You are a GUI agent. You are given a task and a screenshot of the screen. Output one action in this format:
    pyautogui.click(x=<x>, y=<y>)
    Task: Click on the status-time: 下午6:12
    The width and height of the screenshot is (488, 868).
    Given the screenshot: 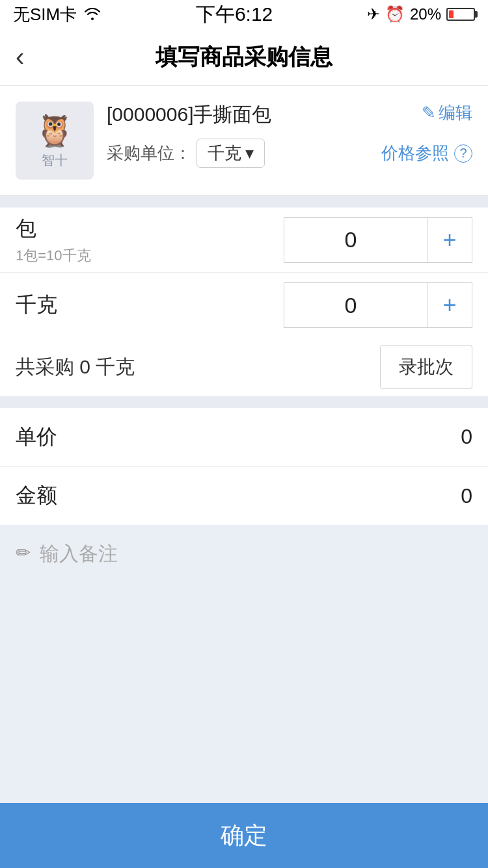 What is the action you would take?
    pyautogui.click(x=234, y=14)
    